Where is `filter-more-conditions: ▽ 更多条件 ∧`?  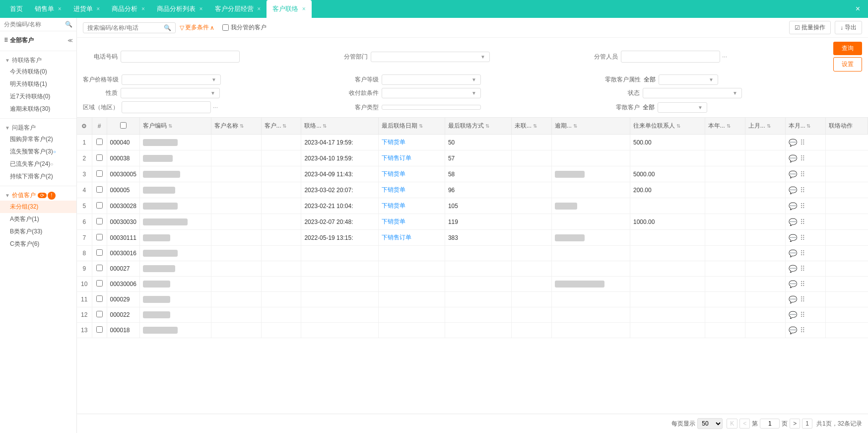
filter-more-conditions: ▽ 更多条件 ∧ is located at coordinates (197, 28).